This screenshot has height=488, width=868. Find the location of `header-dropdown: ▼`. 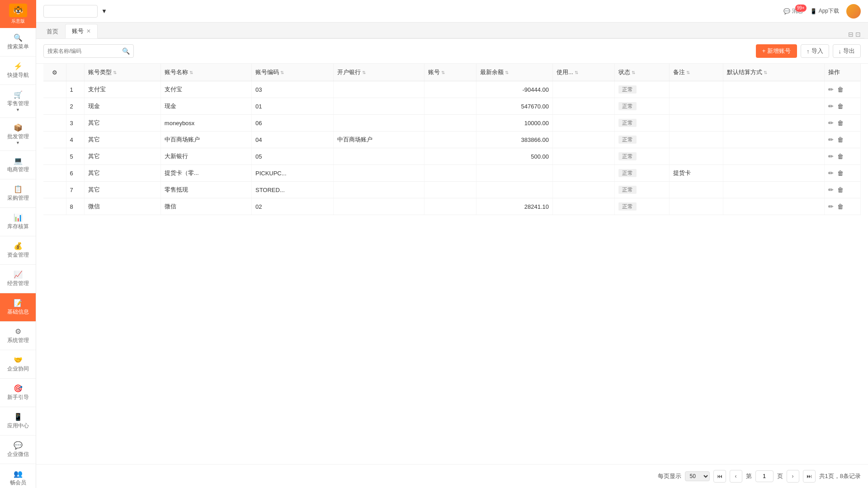

header-dropdown: ▼ is located at coordinates (104, 11).